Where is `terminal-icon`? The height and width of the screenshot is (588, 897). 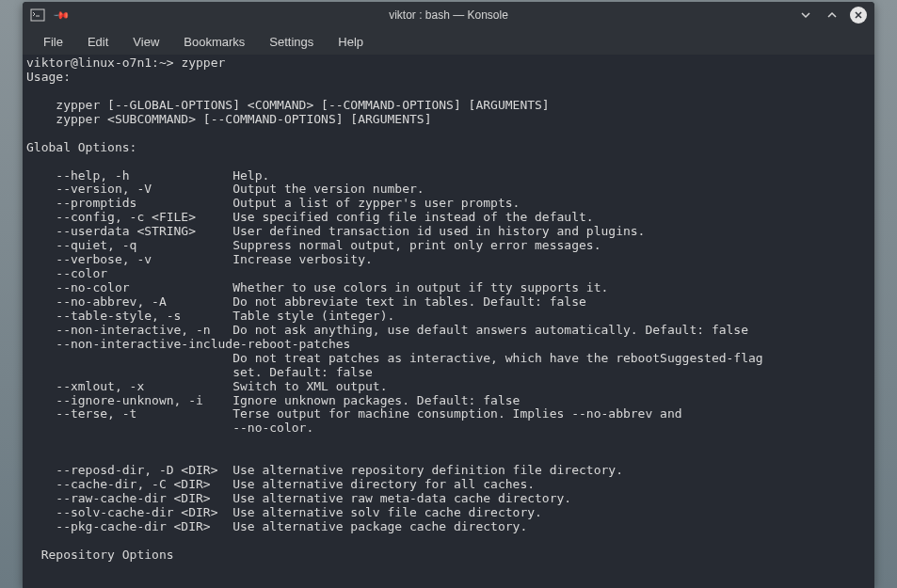 terminal-icon is located at coordinates (38, 15).